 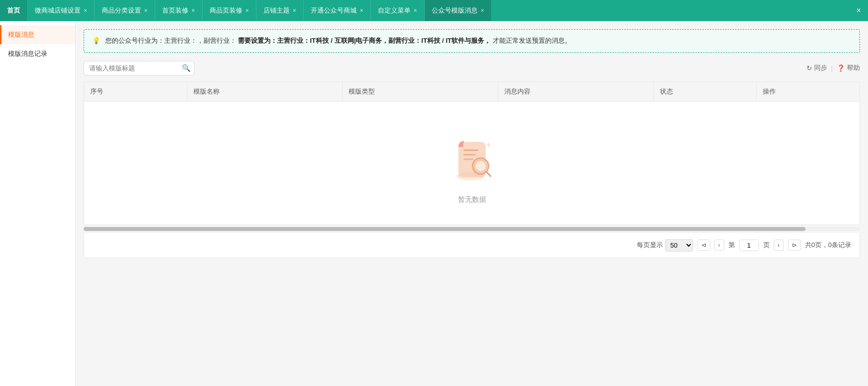 I want to click on table-col-操作: 操作, so click(x=808, y=92).